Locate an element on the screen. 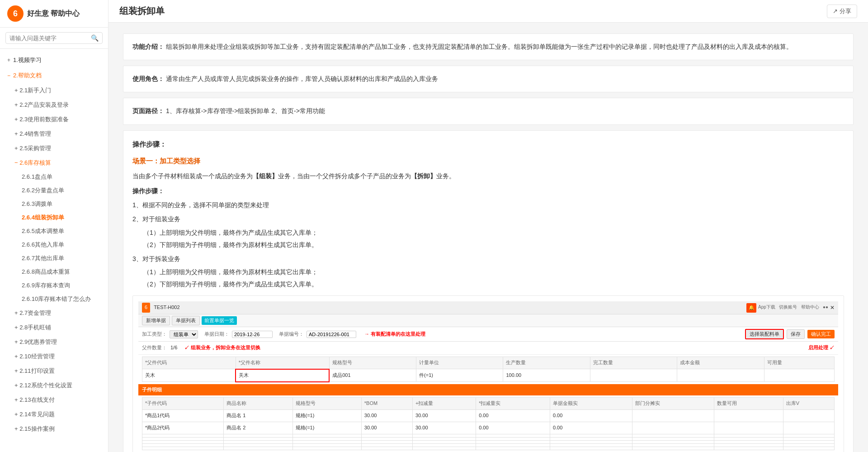 The height and width of the screenshot is (452, 868). mock-parent-table-container: *父件代码 *父件名称 规格型号 计量单位 生产数量 完工数量 成本金额 可用量 is located at coordinates (488, 369).